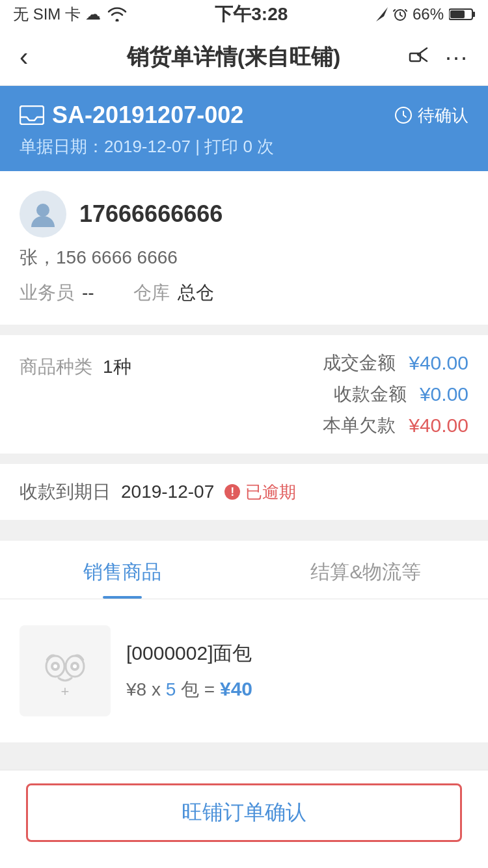 This screenshot has width=488, height=868. I want to click on order-date: 单据日期：2019-12-07 | 打印 0 次, so click(244, 147).